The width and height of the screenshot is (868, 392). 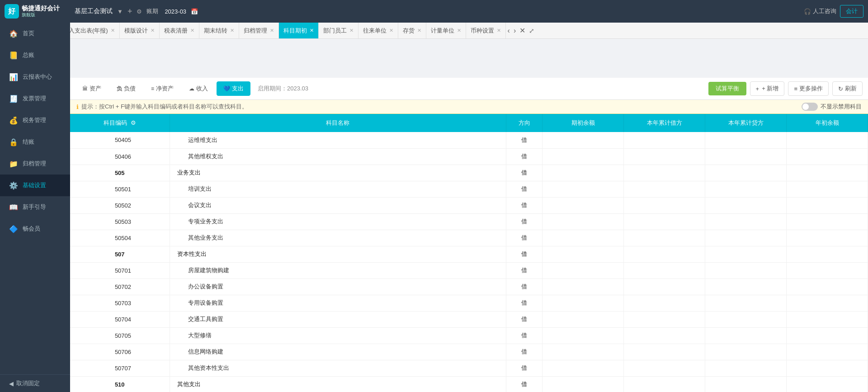 I want to click on table-row: 50405 运维维支出 借, so click(x=469, y=140).